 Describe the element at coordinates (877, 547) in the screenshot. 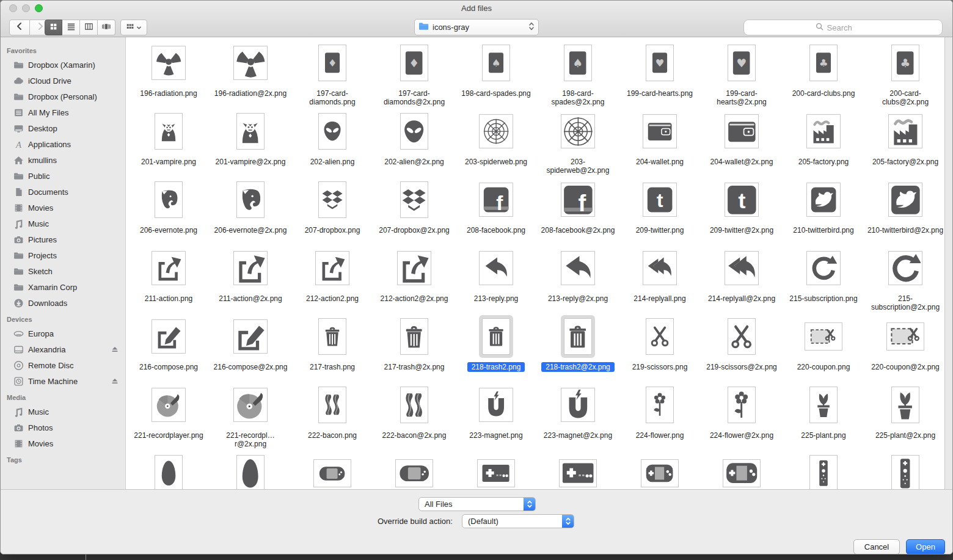

I see `cancel-button: Cancel` at that location.